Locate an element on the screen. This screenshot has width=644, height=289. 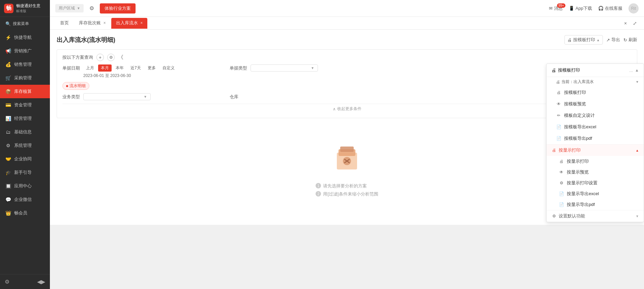
tab-home: 首页 is located at coordinates (64, 23).